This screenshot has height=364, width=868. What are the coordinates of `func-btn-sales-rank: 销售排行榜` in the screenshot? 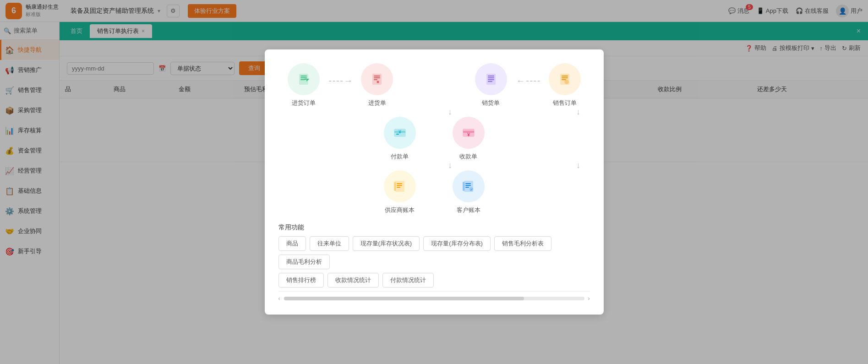 It's located at (301, 280).